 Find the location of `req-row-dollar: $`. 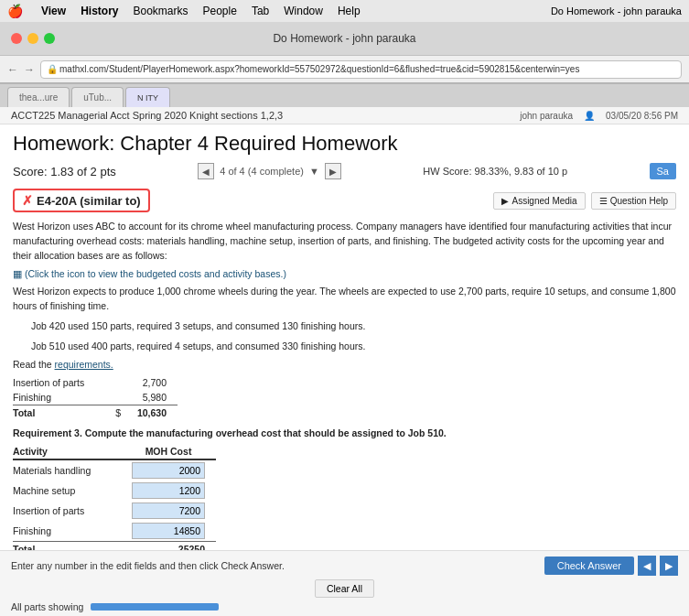

req-row-dollar: $ is located at coordinates (113, 414).